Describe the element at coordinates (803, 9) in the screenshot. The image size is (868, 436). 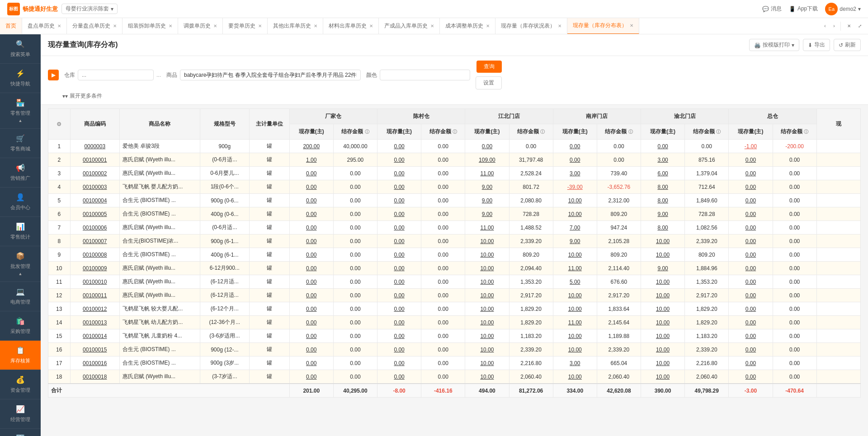
I see `app-download-btn: 📱 App下载` at that location.